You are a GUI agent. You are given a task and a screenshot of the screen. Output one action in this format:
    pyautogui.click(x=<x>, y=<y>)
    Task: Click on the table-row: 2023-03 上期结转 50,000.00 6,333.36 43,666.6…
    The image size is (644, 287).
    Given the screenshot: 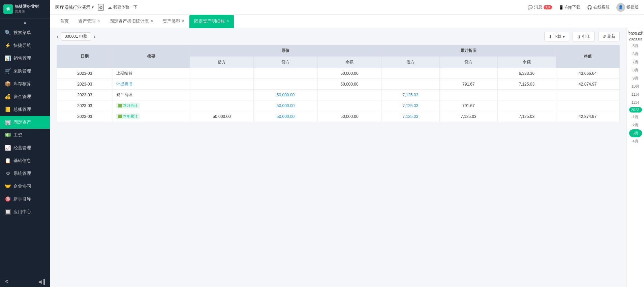 What is the action you would take?
    pyautogui.click(x=338, y=73)
    